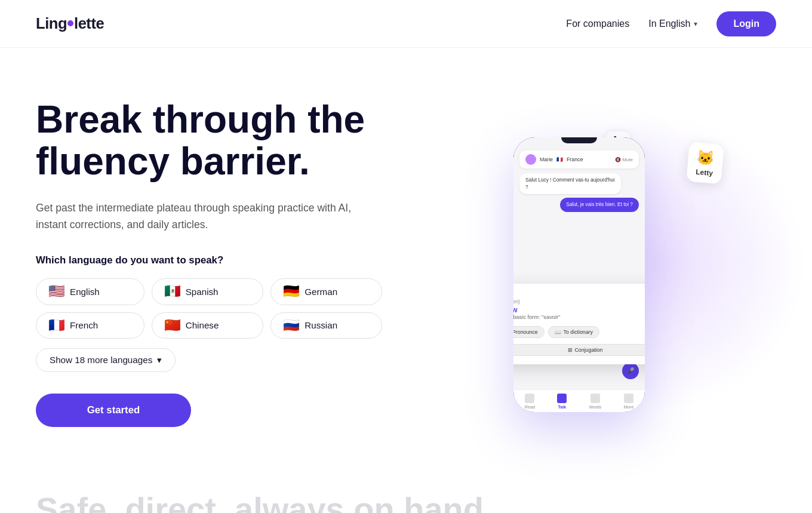 This screenshot has width=812, height=513. I want to click on dict-meta: verb, basic form: "savoir", so click(579, 317).